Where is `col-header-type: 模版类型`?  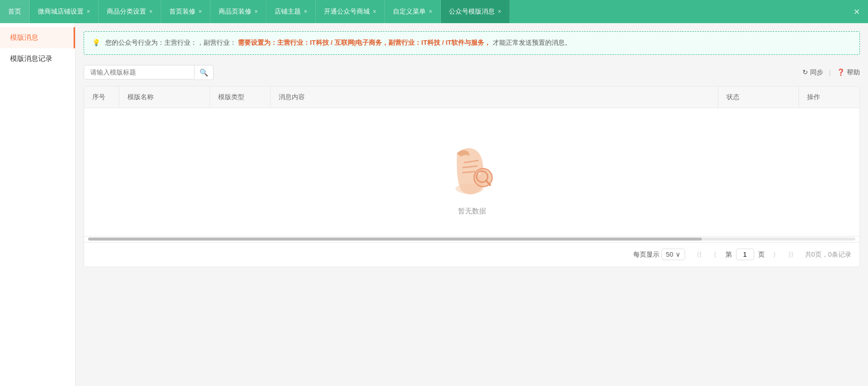
col-header-type: 模版类型 is located at coordinates (240, 97).